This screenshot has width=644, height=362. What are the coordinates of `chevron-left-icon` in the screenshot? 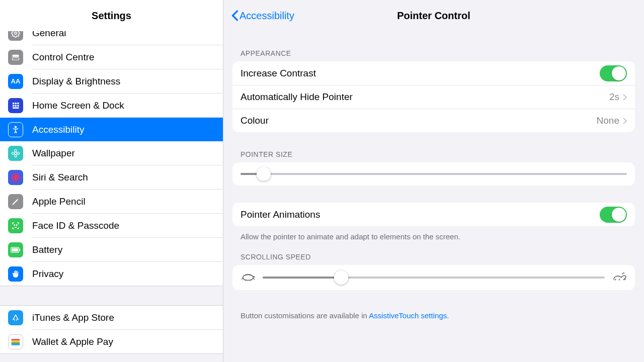 It's located at (235, 16).